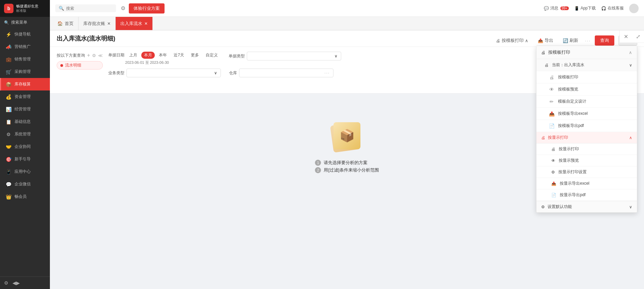 The image size is (644, 289). Describe the element at coordinates (587, 129) in the screenshot. I see `print-dropdown-panel: 🖨 按模板打印 ∧ 🖨 当前：出入库流水 ∨ 🖨` at that location.